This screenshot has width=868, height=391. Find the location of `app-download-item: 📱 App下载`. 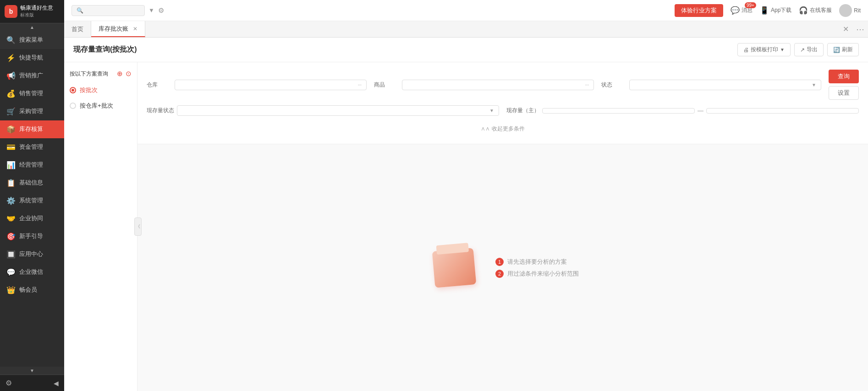

app-download-item: 📱 App下载 is located at coordinates (775, 10).